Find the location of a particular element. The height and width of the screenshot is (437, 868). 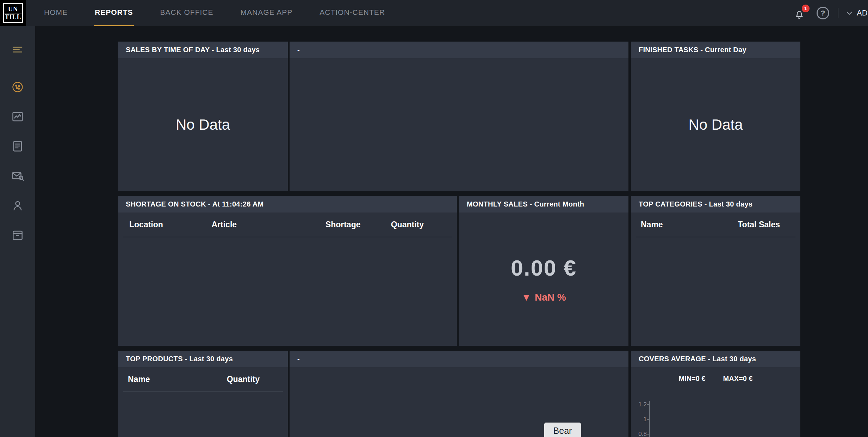

untill-logo: UN TILL is located at coordinates (13, 13).